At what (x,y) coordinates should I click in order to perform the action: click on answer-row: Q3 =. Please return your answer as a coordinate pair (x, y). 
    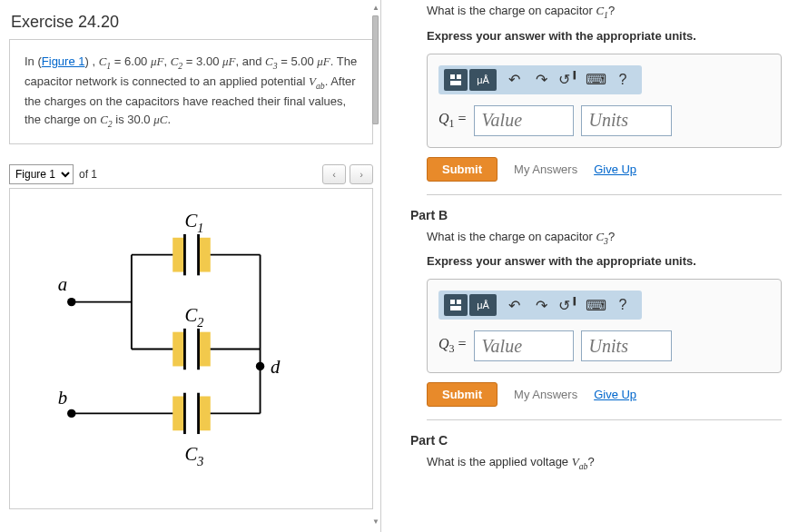
    Looking at the image, I should click on (605, 346).